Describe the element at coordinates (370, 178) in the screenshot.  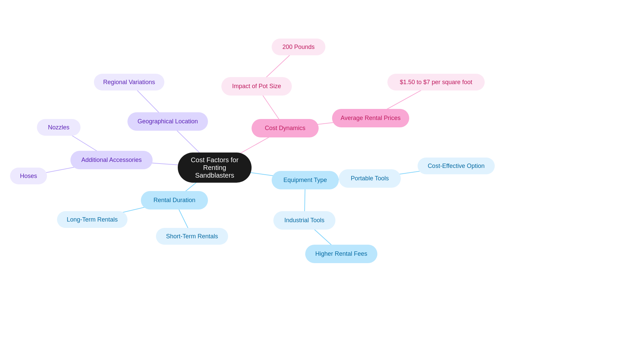
I see `portable-tools-node: Portable Tools` at that location.